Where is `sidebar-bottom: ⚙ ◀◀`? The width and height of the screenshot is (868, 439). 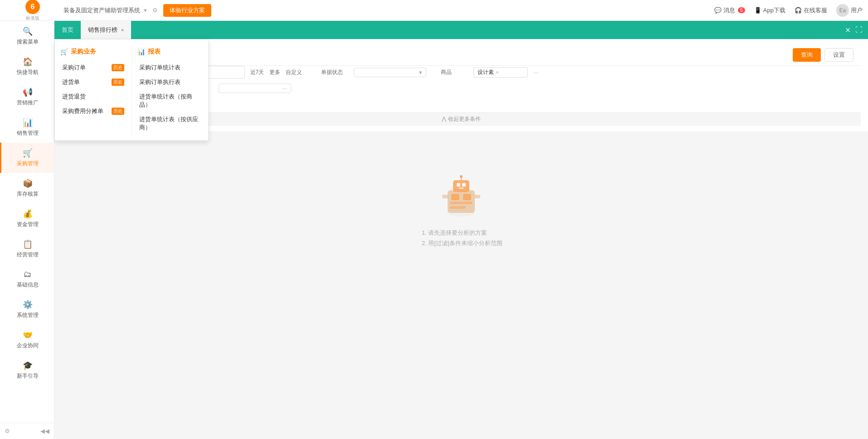
sidebar-bottom: ⚙ ◀◀ is located at coordinates (27, 431).